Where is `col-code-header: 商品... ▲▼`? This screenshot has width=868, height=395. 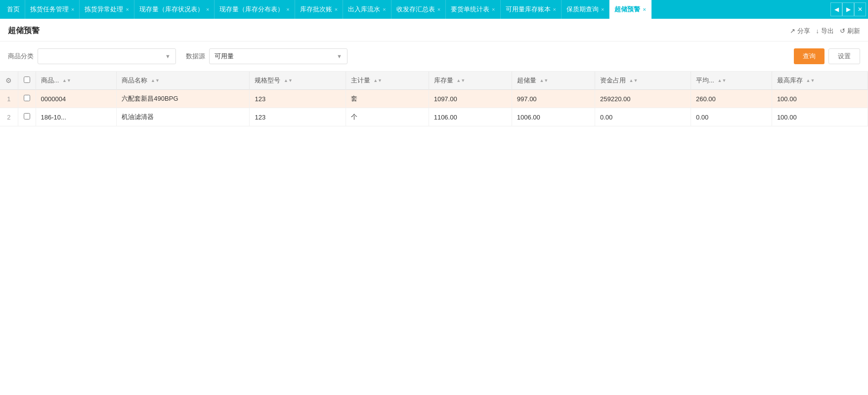
col-code-header: 商品... ▲▼ is located at coordinates (76, 81).